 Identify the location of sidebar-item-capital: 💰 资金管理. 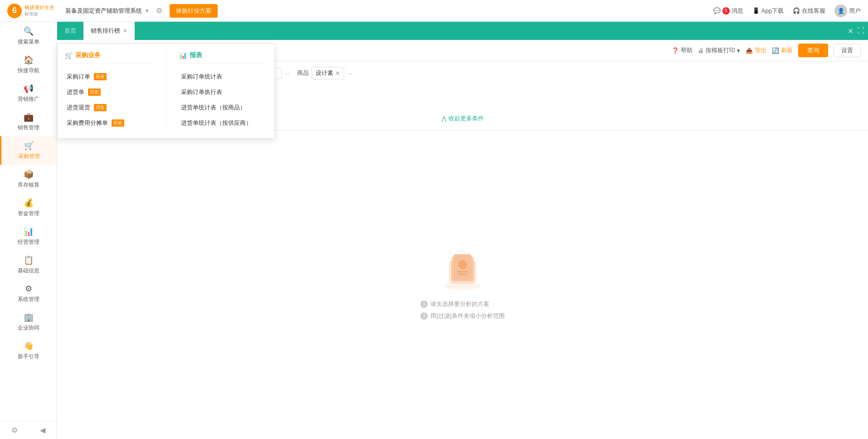
(28, 208).